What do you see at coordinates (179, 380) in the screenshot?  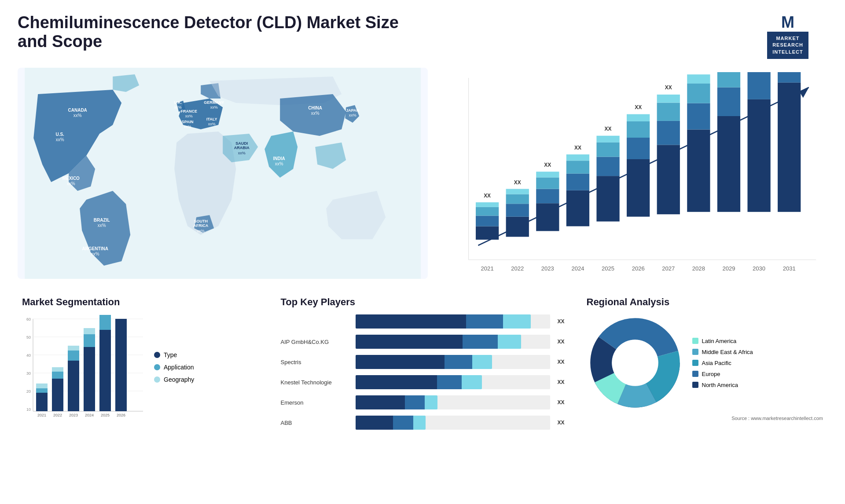 I see `legend-label-geography: Geography` at bounding box center [179, 380].